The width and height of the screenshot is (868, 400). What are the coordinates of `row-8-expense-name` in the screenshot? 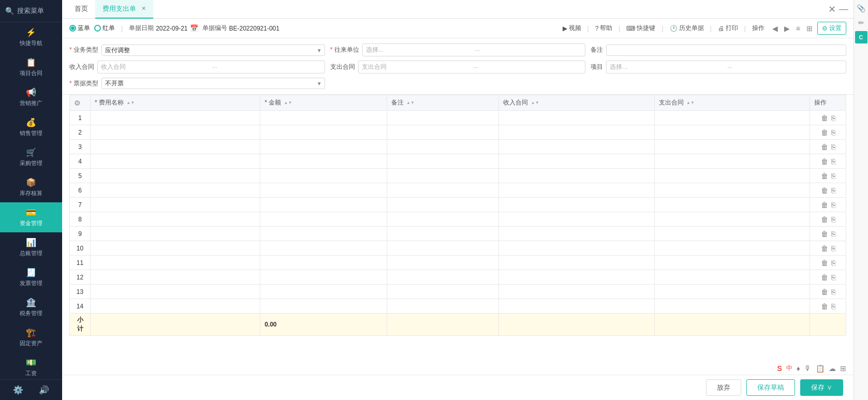 It's located at (175, 219).